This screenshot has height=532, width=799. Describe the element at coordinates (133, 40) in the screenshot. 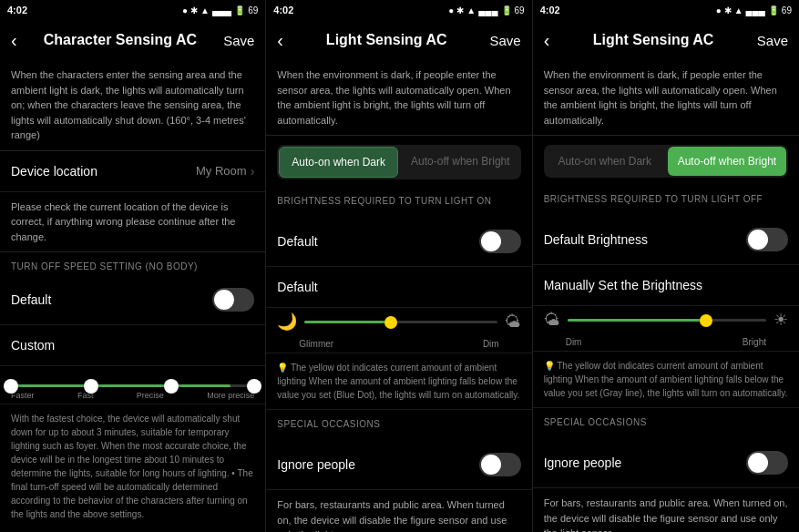

I see `top-bar-1: ‹ Character Sensing AC Save` at that location.